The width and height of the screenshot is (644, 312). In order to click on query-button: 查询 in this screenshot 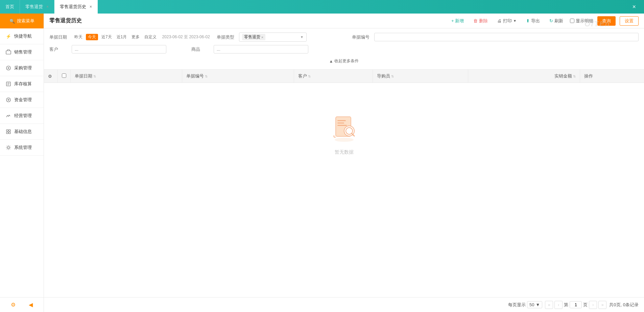, I will do `click(606, 21)`.